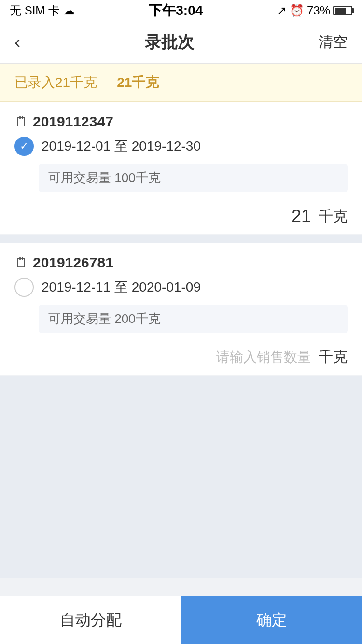  What do you see at coordinates (181, 239) in the screenshot?
I see `section-divider` at bounding box center [181, 239].